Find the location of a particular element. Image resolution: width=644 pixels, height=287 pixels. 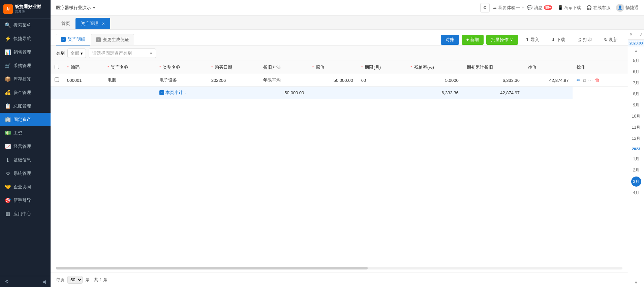

print-button: 🖨 打印 is located at coordinates (584, 40).